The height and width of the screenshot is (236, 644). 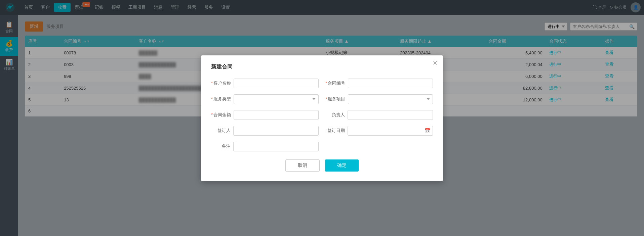 What do you see at coordinates (391, 99) in the screenshot?
I see `service-item-select-wrap` at bounding box center [391, 99].